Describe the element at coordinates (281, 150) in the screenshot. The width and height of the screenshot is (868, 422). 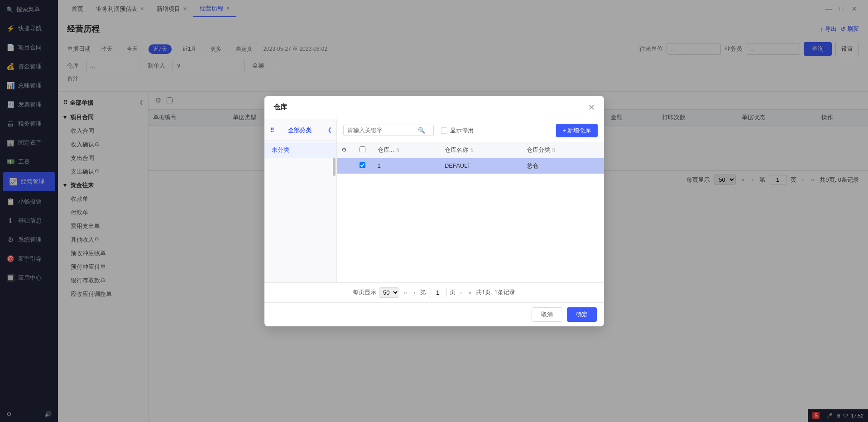
I see `uncat-label: 未分类` at that location.